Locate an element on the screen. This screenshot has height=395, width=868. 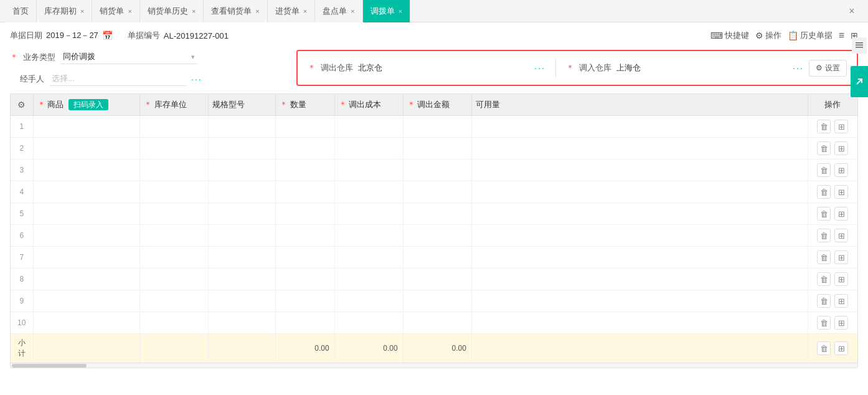
transfer-out-more-icon: ··· is located at coordinates (540, 68).